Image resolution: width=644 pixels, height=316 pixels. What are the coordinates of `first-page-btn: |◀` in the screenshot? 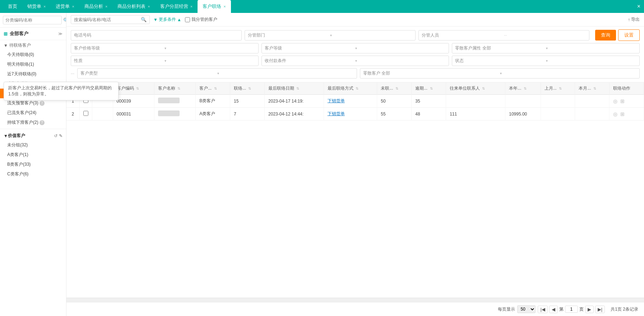 It's located at (542, 309).